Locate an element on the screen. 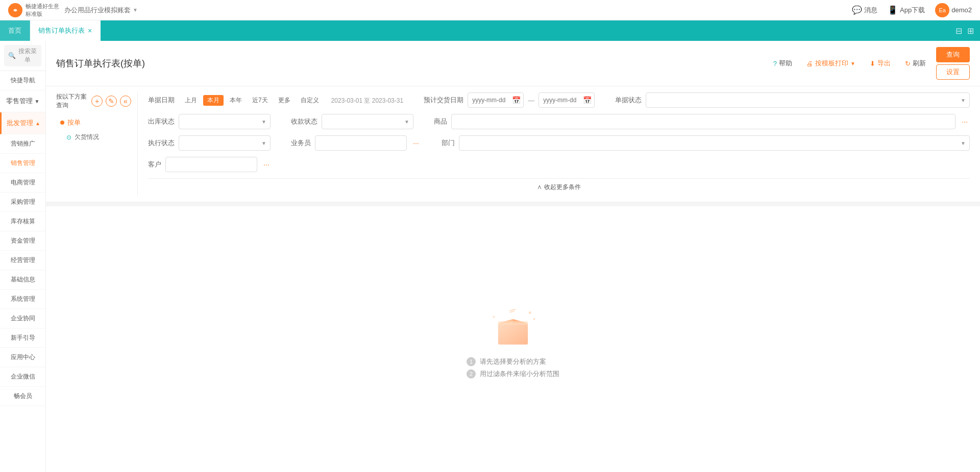 This screenshot has width=980, height=472. refresh-btn: ↻ 刷新 is located at coordinates (916, 63).